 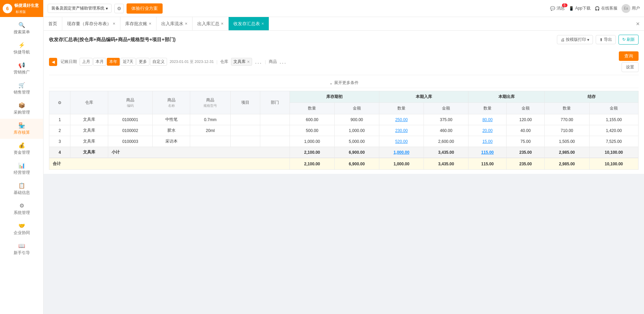 What do you see at coordinates (107, 9) in the screenshot?
I see `chevron-down-icon: ▾` at bounding box center [107, 9].